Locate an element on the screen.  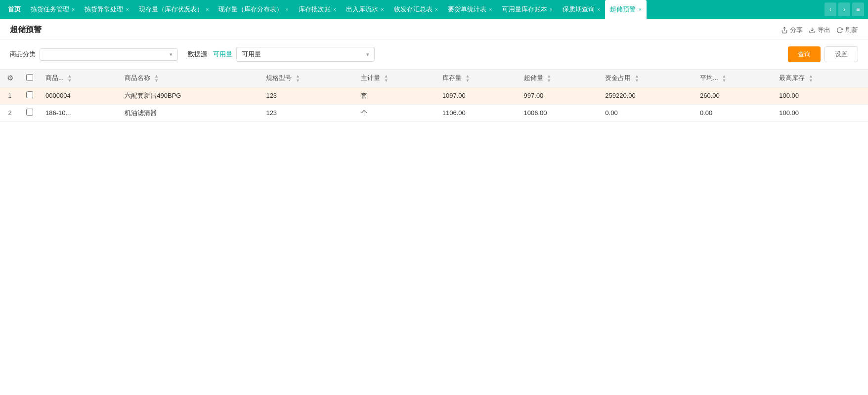
nav-item-inout-flow: 出入库流水 × is located at coordinates (365, 9).